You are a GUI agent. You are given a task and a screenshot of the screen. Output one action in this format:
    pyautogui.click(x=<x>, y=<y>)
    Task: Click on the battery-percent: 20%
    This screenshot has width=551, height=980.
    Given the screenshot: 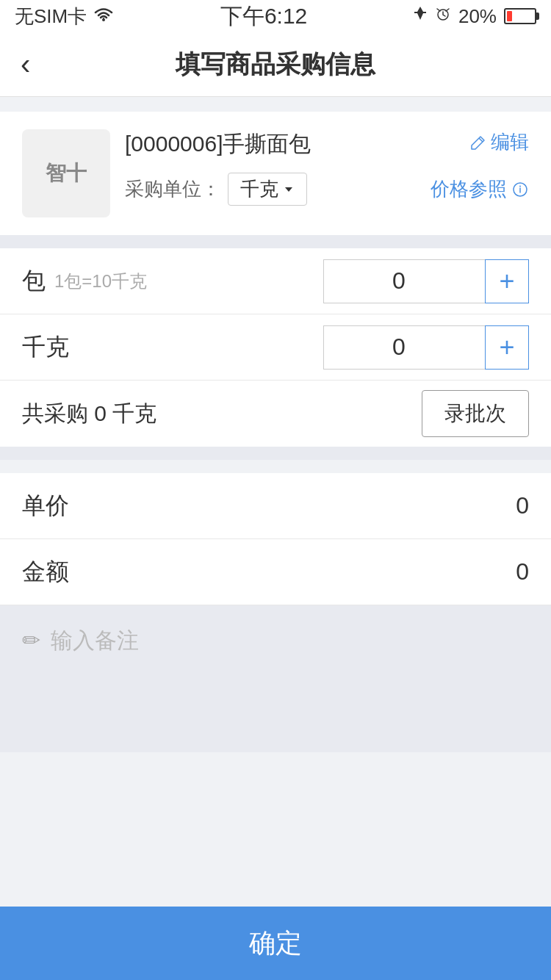 What is the action you would take?
    pyautogui.click(x=478, y=16)
    